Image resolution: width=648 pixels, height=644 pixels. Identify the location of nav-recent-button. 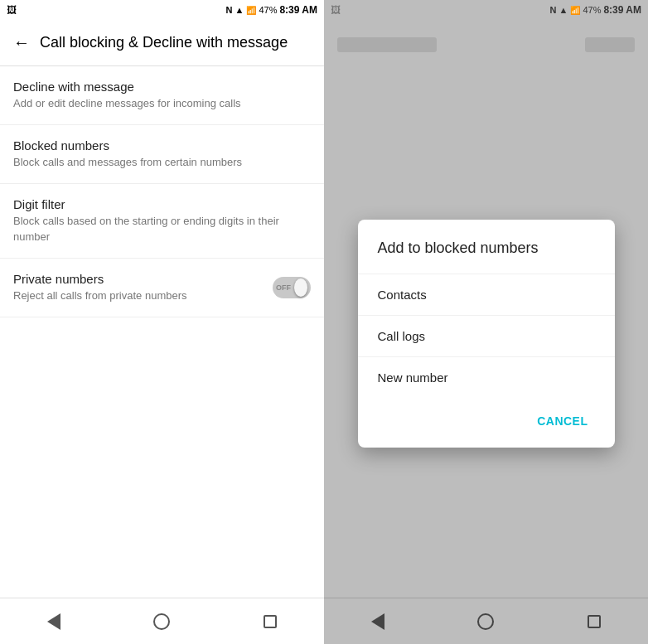
(270, 622).